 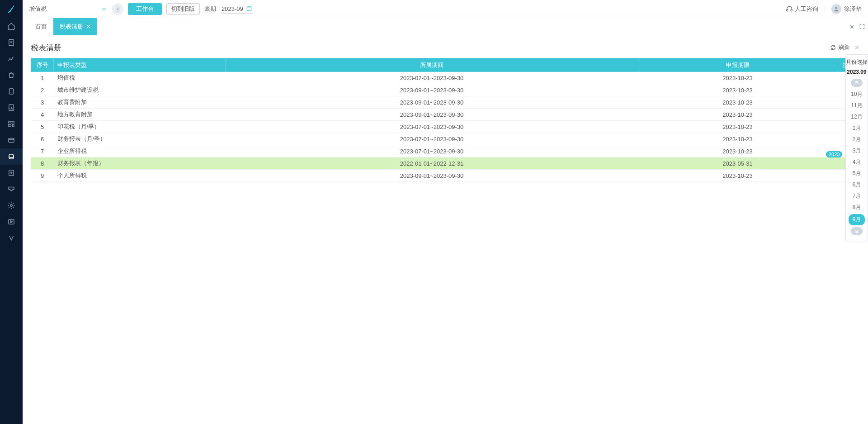 I want to click on doc-quick-icon, so click(x=118, y=9).